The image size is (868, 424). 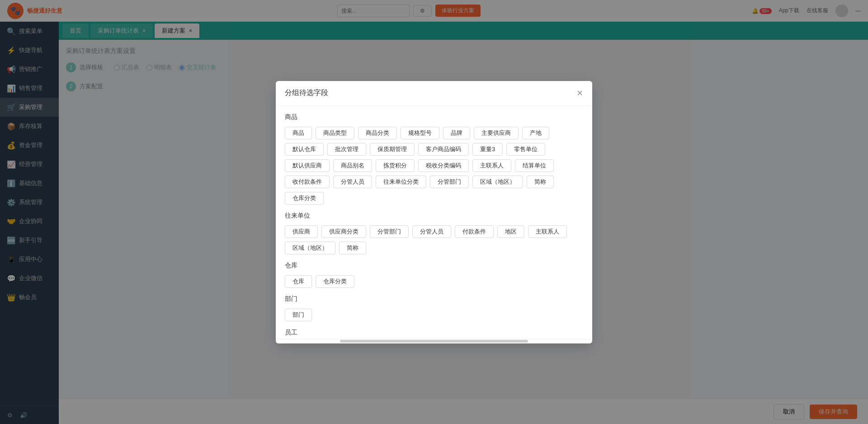 I want to click on tag-仓库: 仓库, so click(x=298, y=281).